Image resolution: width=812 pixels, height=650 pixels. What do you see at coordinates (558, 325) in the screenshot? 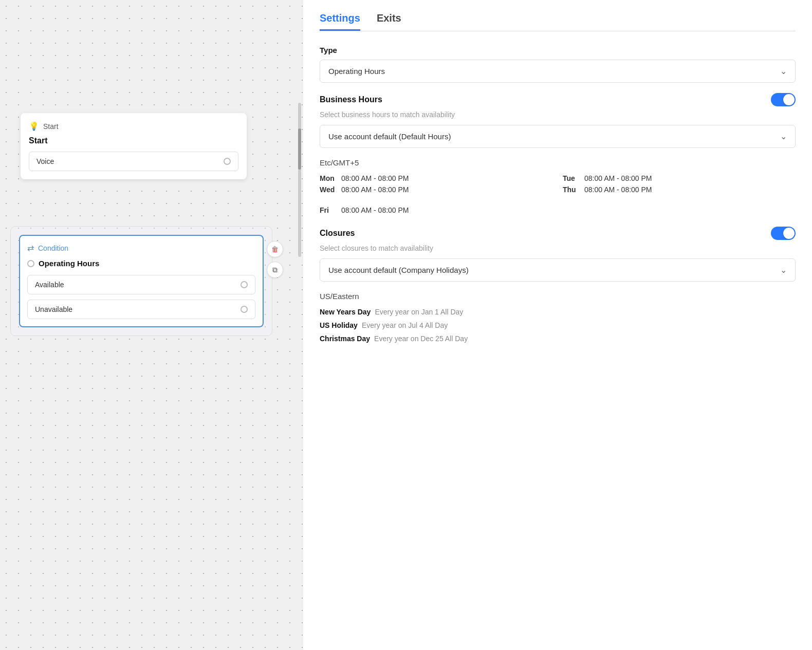
I see `holiday-row-1: US Holiday Every year on Jul 4 All Day` at bounding box center [558, 325].